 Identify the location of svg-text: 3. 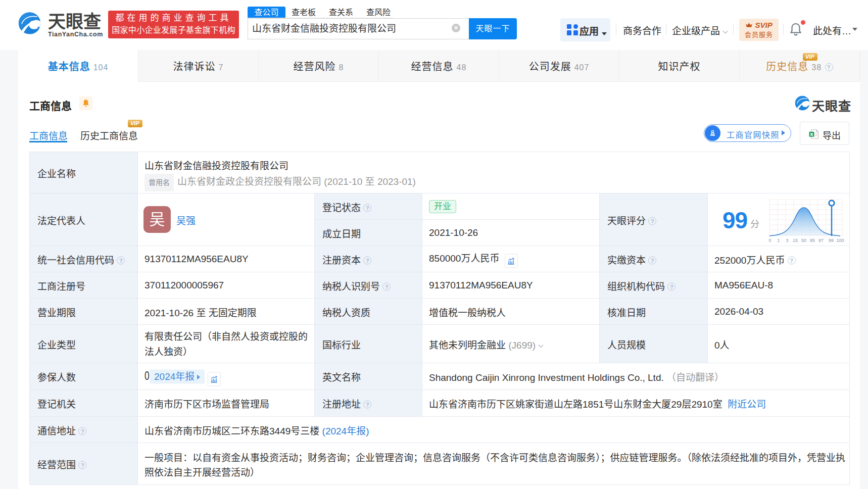
(787, 240).